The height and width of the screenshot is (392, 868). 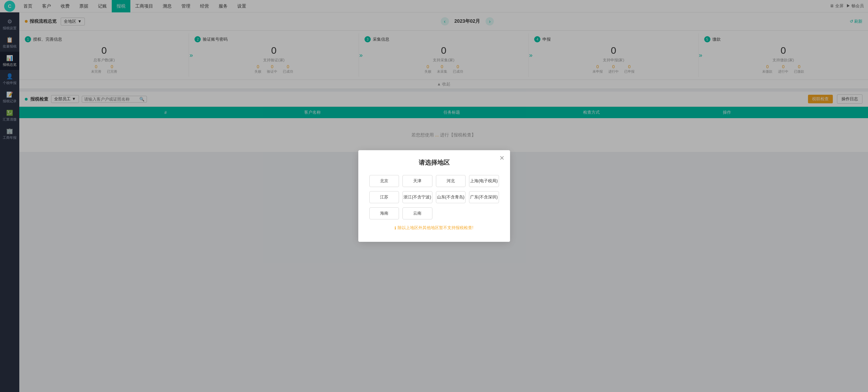 What do you see at coordinates (417, 197) in the screenshot?
I see `region-btn-浙江(不含宁波): 浙江(不含宁波)` at bounding box center [417, 197].